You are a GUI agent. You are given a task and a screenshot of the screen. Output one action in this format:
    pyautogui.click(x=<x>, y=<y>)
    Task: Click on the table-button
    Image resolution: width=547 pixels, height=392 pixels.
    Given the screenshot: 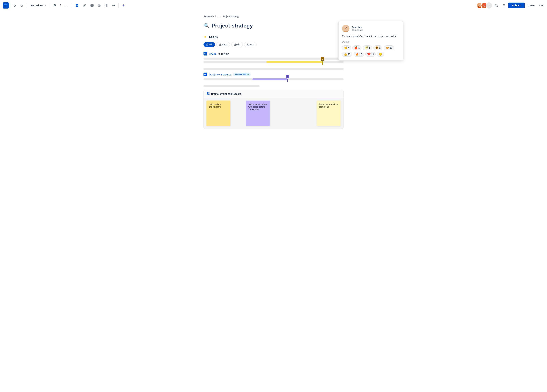 What is the action you would take?
    pyautogui.click(x=106, y=5)
    